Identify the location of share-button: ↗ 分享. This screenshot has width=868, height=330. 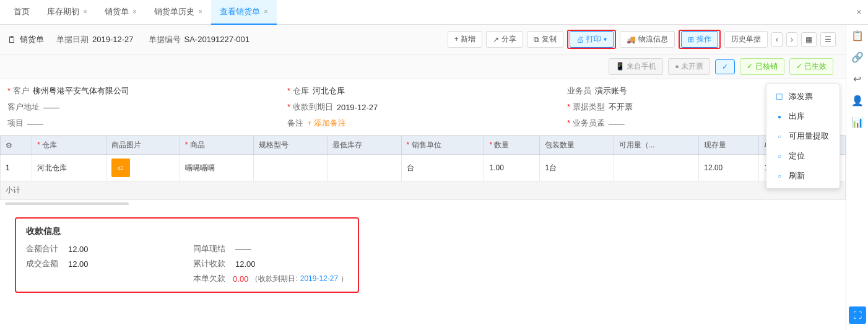
(505, 40).